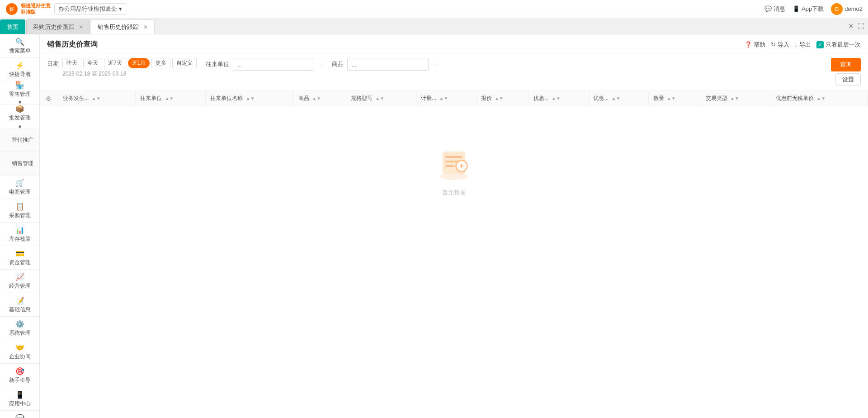 The image size is (868, 418). What do you see at coordinates (81, 27) in the screenshot?
I see `tab-purchase-close: ✕` at bounding box center [81, 27].